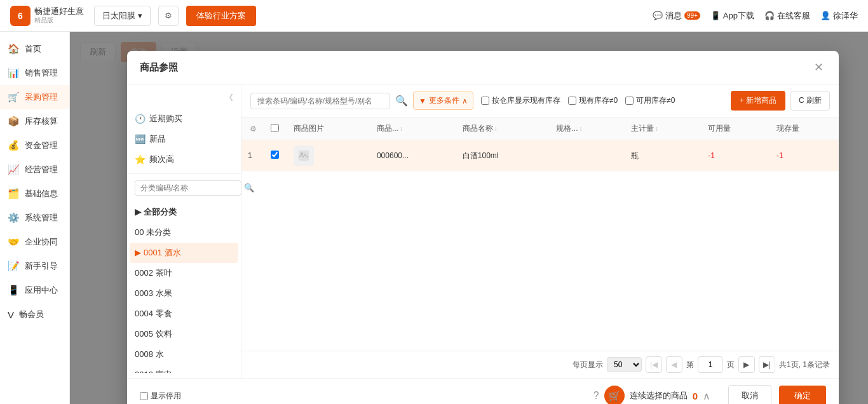 This screenshot has height=404, width=868. I want to click on category-item-drinks: 0005 饮料, so click(184, 334).